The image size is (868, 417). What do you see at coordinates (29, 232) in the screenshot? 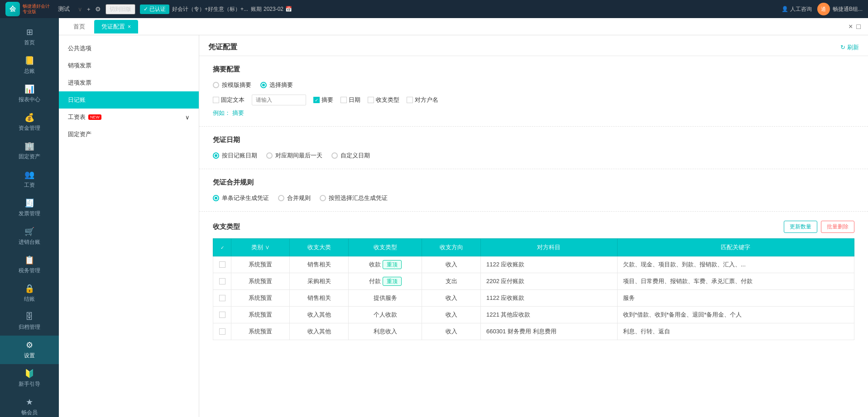
I see `purchase-icon: 🛒` at bounding box center [29, 232].